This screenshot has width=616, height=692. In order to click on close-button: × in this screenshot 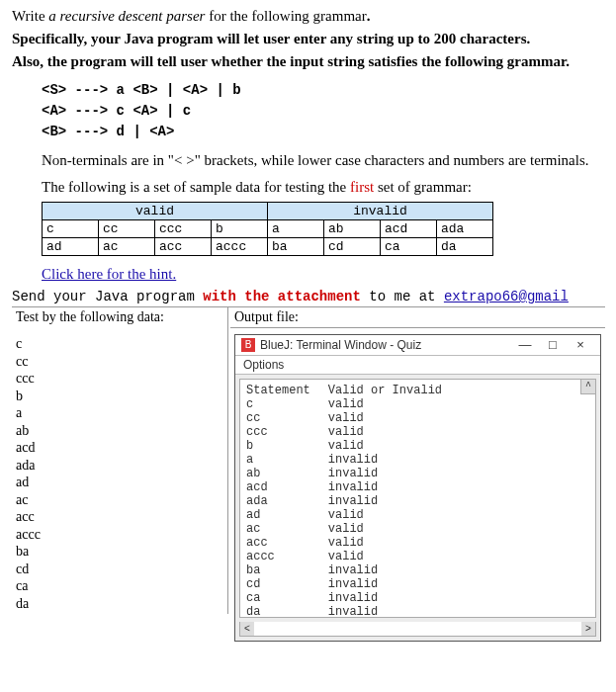, I will do `click(580, 345)`.